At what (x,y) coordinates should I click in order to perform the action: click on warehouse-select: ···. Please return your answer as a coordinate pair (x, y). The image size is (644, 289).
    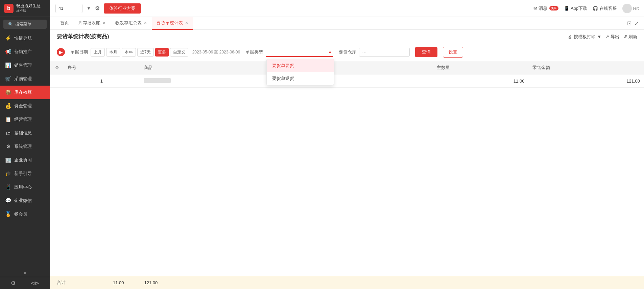
    Looking at the image, I should click on (384, 52).